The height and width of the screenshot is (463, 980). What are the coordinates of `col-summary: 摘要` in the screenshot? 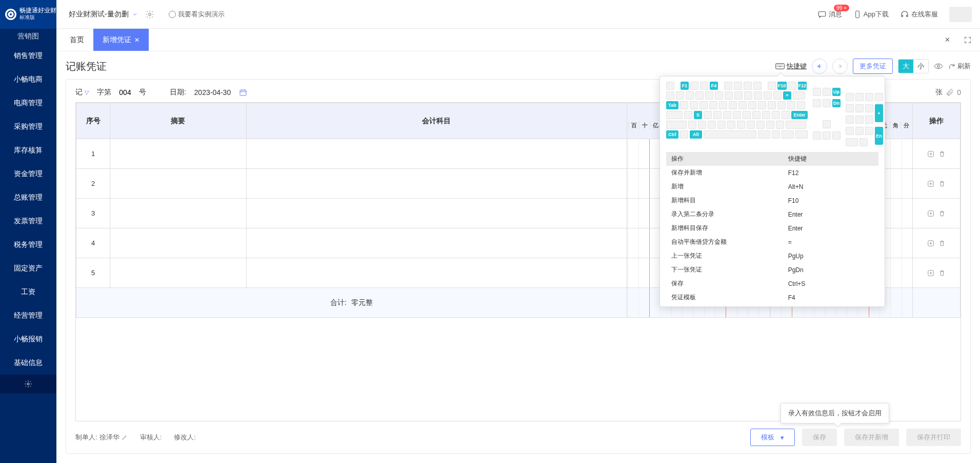 It's located at (178, 121).